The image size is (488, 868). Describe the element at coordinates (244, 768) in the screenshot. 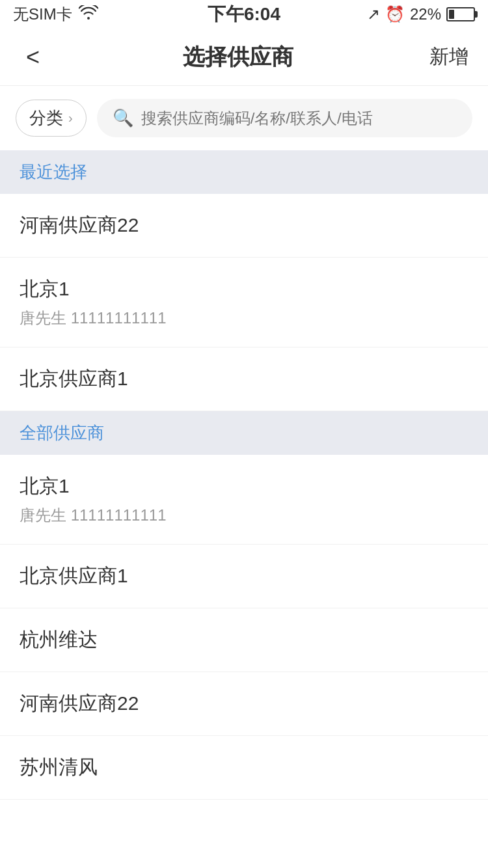

I see `list-item: 苏州清风` at that location.